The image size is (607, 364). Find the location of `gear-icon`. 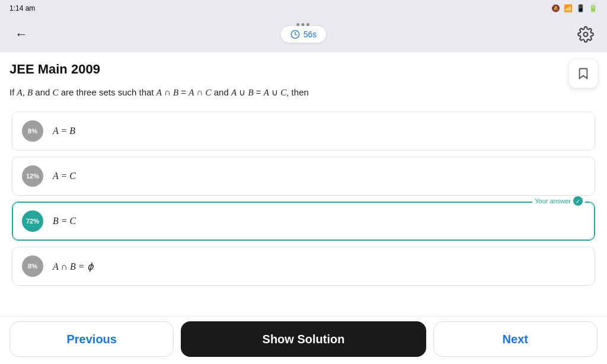

gear-icon is located at coordinates (586, 34).